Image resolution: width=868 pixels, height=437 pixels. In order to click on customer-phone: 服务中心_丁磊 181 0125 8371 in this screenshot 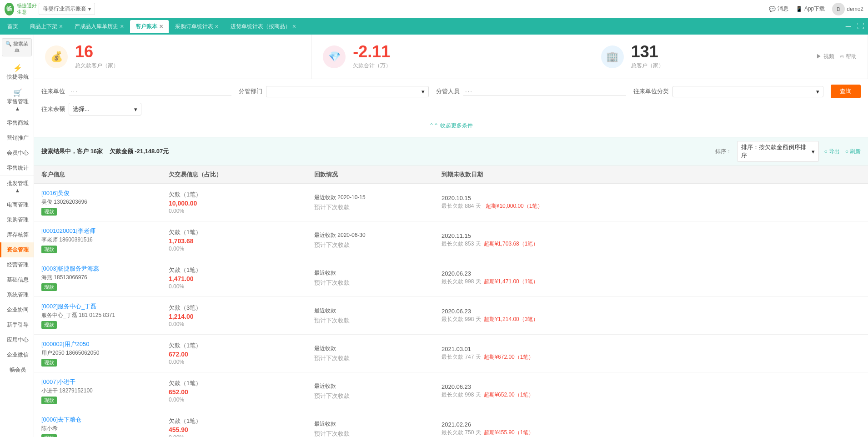, I will do `click(105, 316)`.